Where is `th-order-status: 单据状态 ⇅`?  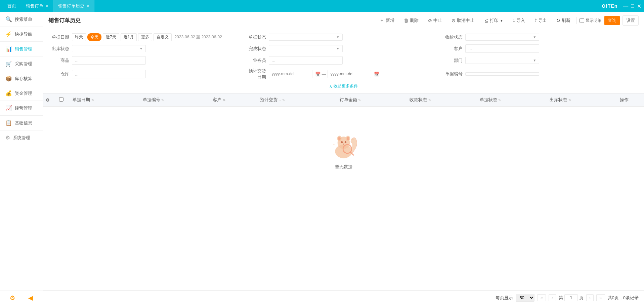
th-order-status: 单据状态 ⇅ is located at coordinates (512, 100).